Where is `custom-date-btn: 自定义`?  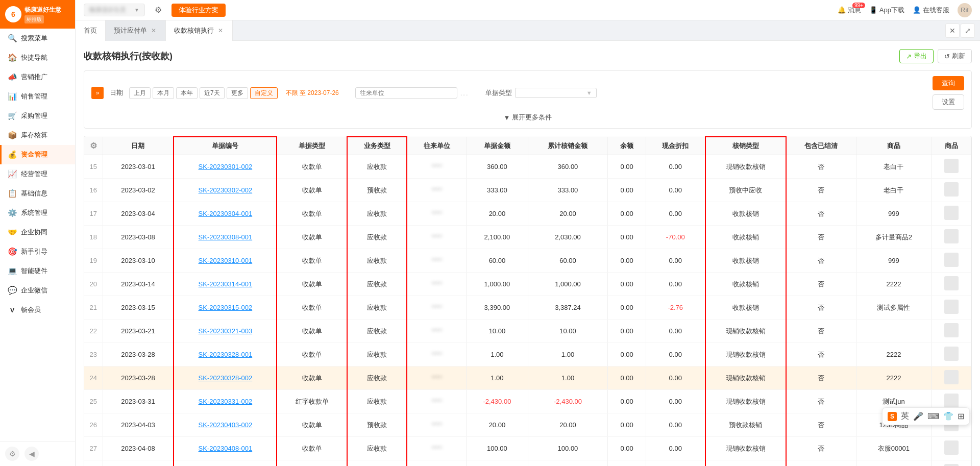
custom-date-btn: 自定义 is located at coordinates (264, 93).